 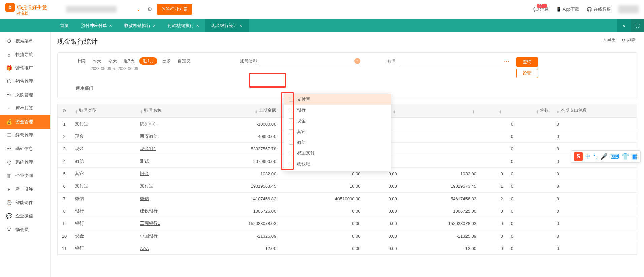 I want to click on account-name-link: 旧金, so click(x=168, y=174).